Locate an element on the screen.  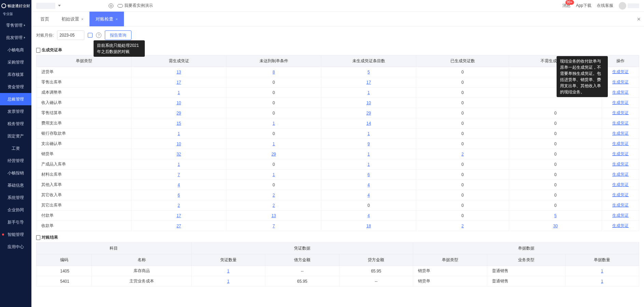
gear-icon is located at coordinates (111, 6).